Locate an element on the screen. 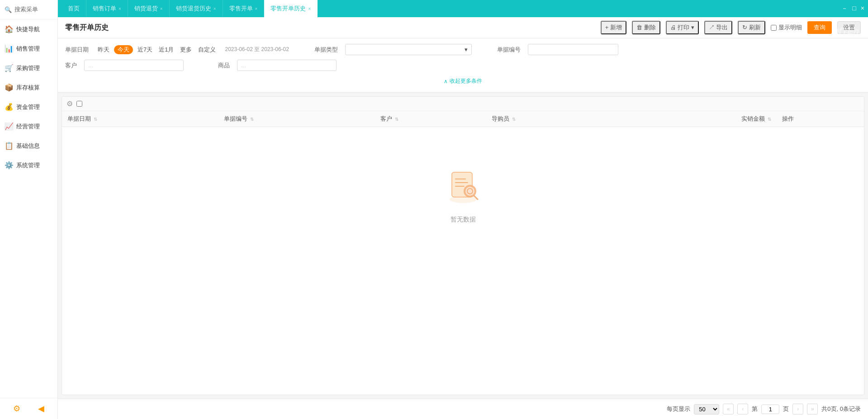 The height and width of the screenshot is (419, 868). query-button: 查询 is located at coordinates (820, 28).